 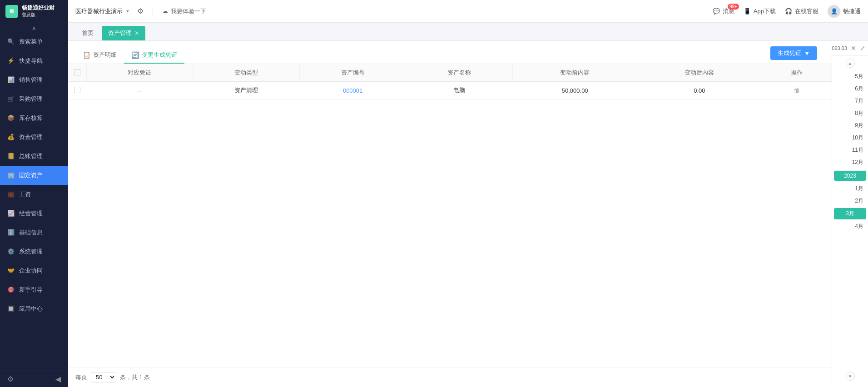 I want to click on subtab-change-voucher: 🔄 变更生成凭证, so click(x=154, y=55).